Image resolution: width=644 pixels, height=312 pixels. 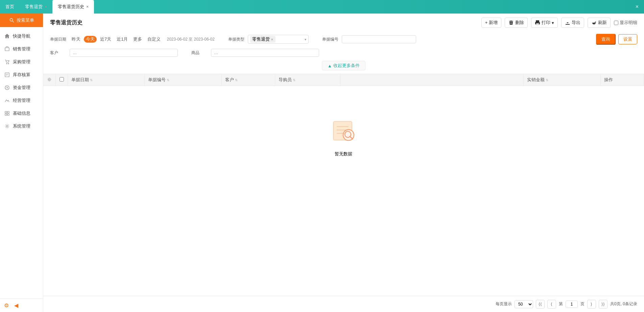 I want to click on goods-input, so click(x=265, y=53).